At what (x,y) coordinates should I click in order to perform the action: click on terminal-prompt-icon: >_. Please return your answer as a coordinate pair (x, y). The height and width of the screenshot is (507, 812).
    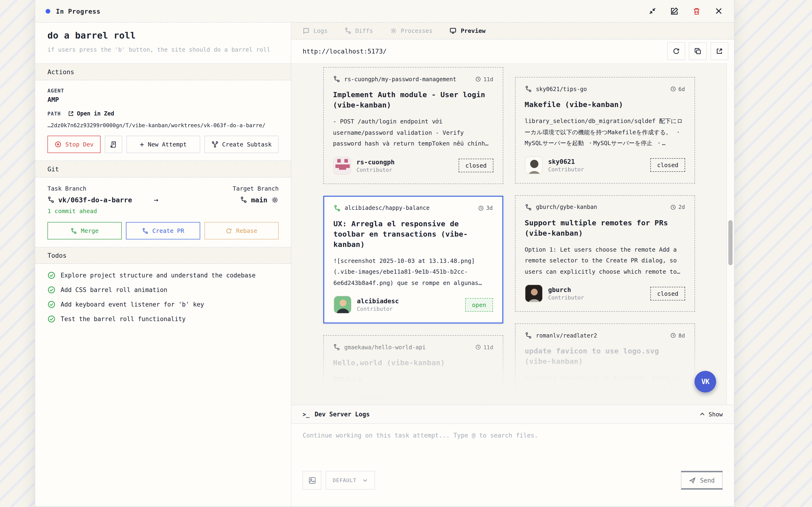
    Looking at the image, I should click on (306, 414).